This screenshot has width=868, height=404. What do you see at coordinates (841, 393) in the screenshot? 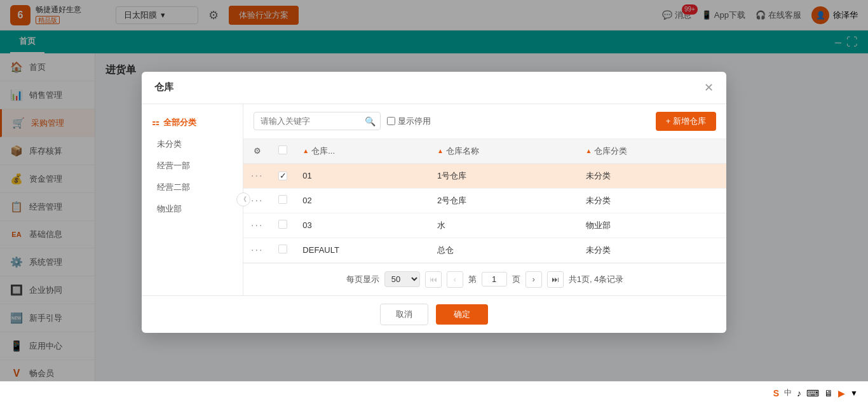
I see `taskbar-icon: ▶` at bounding box center [841, 393].